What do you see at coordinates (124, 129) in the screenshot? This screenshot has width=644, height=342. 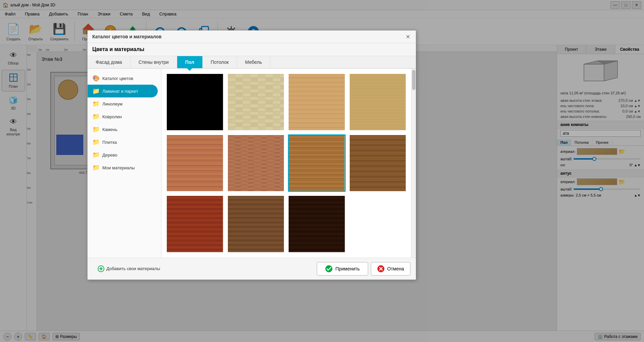 I see `cat-stone: 📁 Камень` at bounding box center [124, 129].